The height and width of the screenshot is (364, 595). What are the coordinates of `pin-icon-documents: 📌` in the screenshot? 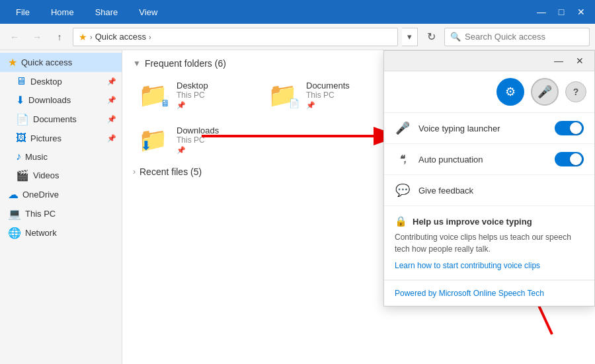 It's located at (112, 119).